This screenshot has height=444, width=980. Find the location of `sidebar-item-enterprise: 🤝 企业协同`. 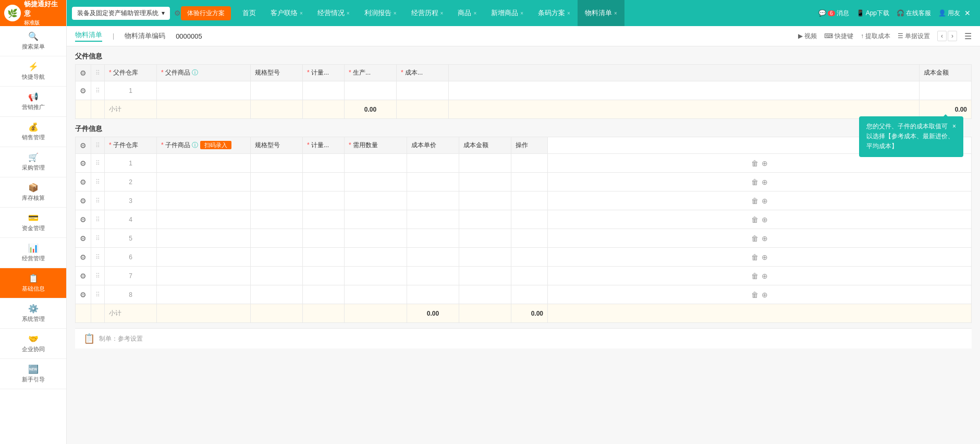

sidebar-item-enterprise: 🤝 企业协同 is located at coordinates (33, 344).